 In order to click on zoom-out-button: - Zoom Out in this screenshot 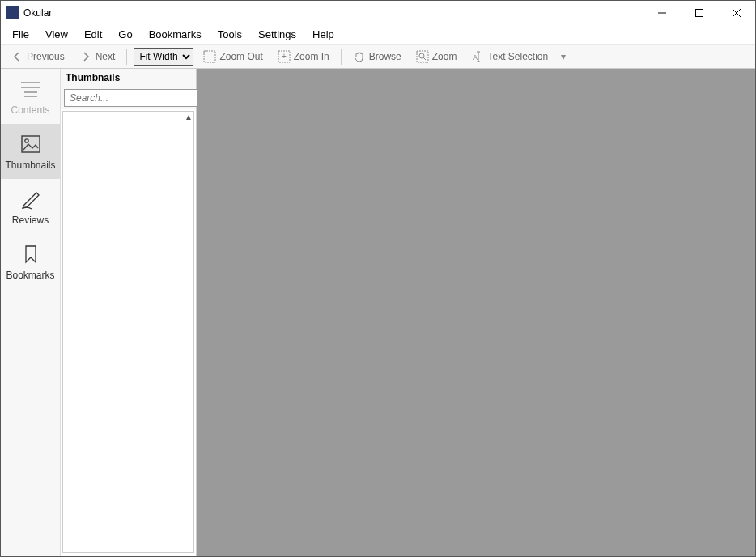, I will do `click(233, 57)`.